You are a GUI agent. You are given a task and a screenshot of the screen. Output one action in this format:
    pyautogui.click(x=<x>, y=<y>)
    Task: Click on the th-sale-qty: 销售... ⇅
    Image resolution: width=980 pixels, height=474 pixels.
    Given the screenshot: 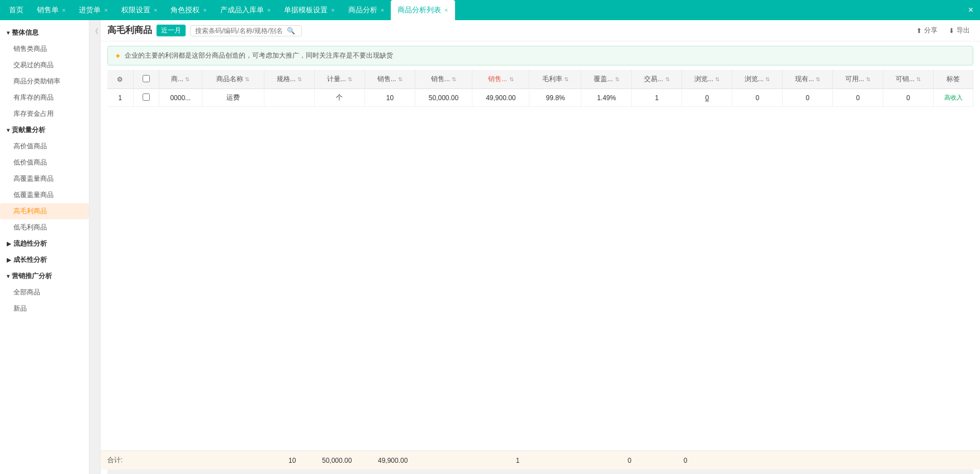 What is the action you would take?
    pyautogui.click(x=390, y=79)
    